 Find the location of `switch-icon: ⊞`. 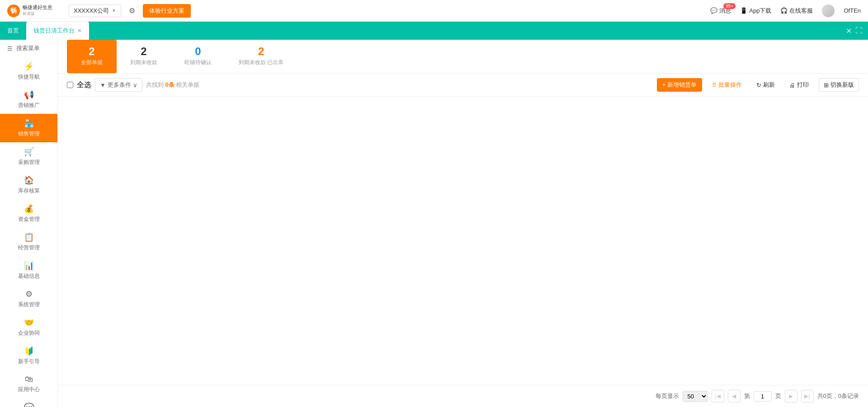

switch-icon: ⊞ is located at coordinates (826, 85).